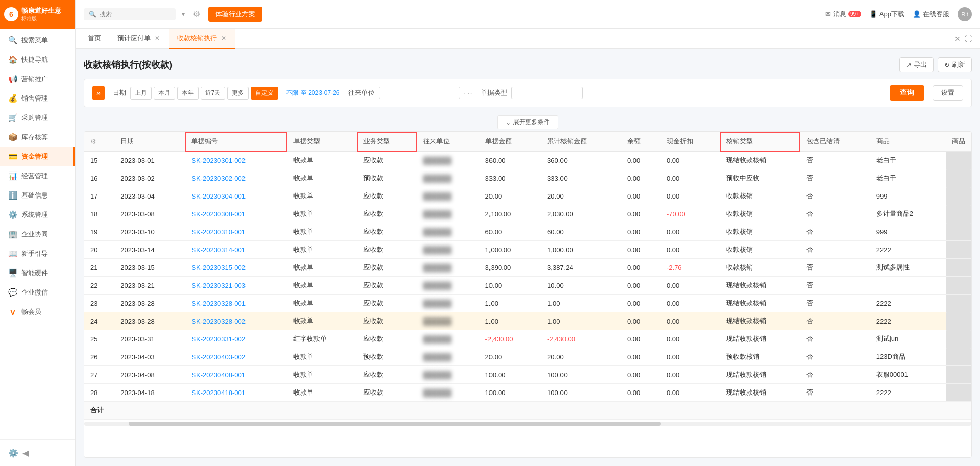 The height and width of the screenshot is (466, 980). What do you see at coordinates (139, 39) in the screenshot?
I see `tab-prepay: 预计应付单 ✕` at bounding box center [139, 39].